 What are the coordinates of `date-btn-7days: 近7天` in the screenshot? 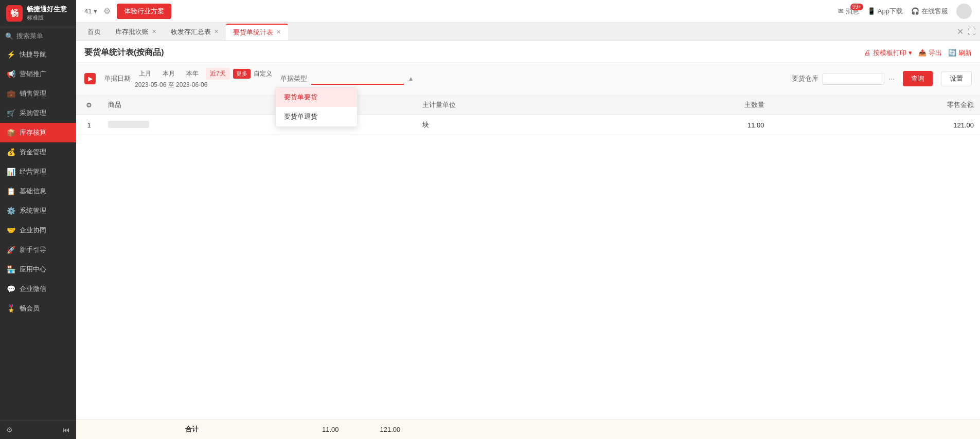 It's located at (218, 74).